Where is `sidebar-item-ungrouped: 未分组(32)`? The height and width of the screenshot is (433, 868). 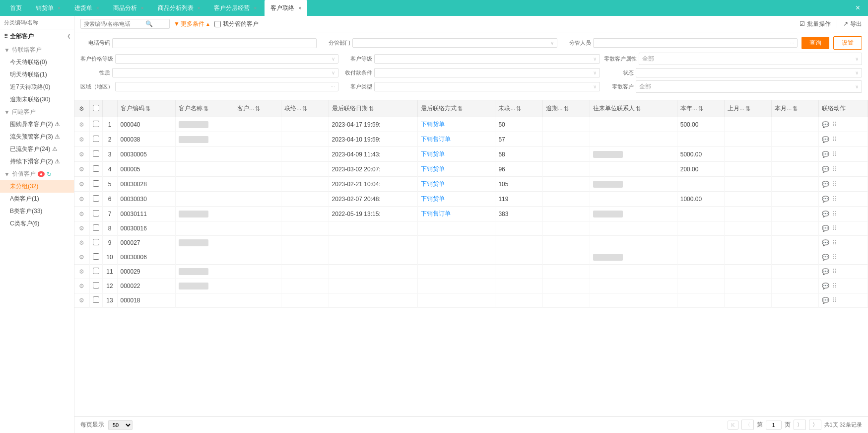
sidebar-item-ungrouped: 未分组(32) is located at coordinates (37, 187).